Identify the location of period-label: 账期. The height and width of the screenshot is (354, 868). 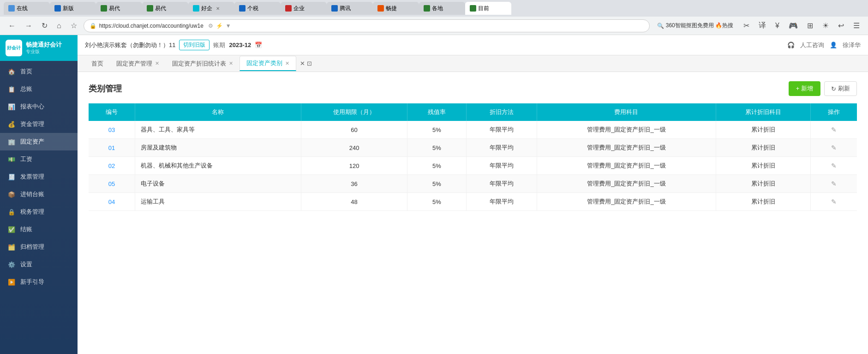
(219, 45).